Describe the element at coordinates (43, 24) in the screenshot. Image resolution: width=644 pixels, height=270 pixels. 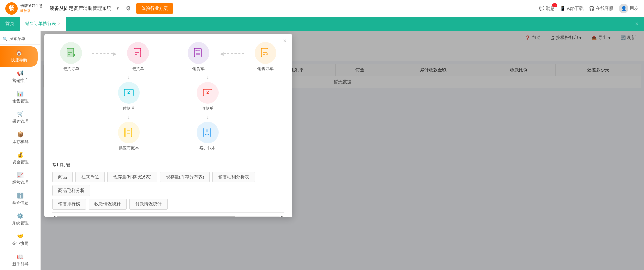
I see `tab-sales-order: 销售订单执行表 ×` at that location.